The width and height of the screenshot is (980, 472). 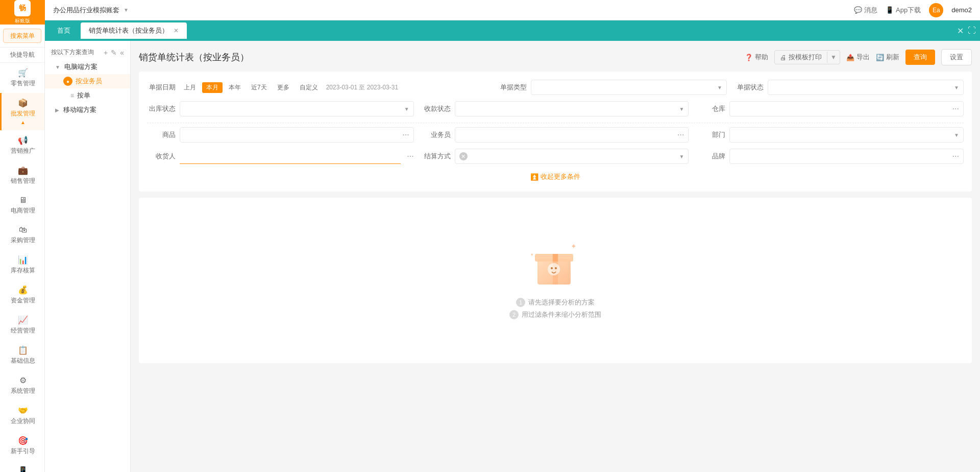 What do you see at coordinates (22, 78) in the screenshot?
I see `sidebar-item-retail: 🛒 零售管理` at bounding box center [22, 78].